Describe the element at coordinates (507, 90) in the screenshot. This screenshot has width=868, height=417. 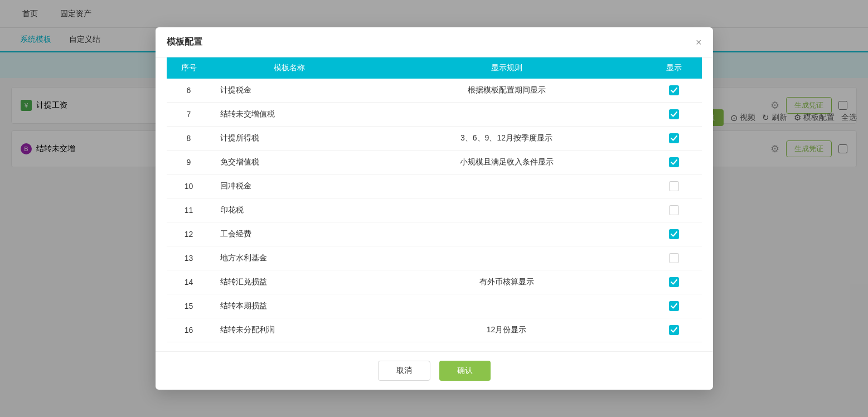
I see `row-rule: 根据模板配置期间显示` at that location.